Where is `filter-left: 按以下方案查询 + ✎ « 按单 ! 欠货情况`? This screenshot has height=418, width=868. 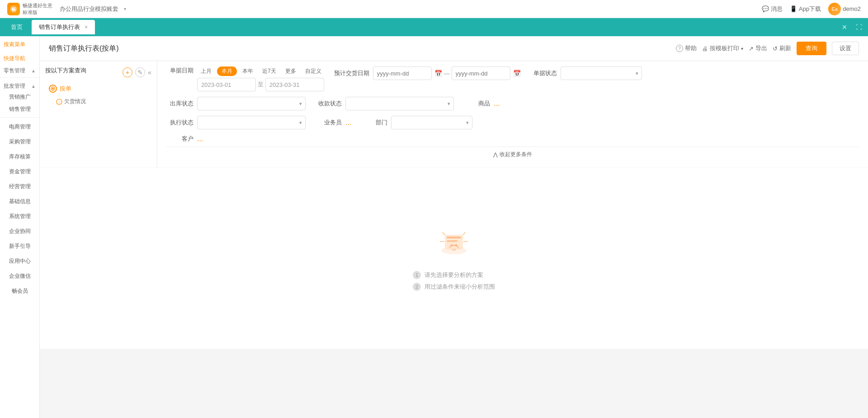 filter-left: 按以下方案查询 + ✎ « 按单 ! 欠货情况 is located at coordinates (99, 114).